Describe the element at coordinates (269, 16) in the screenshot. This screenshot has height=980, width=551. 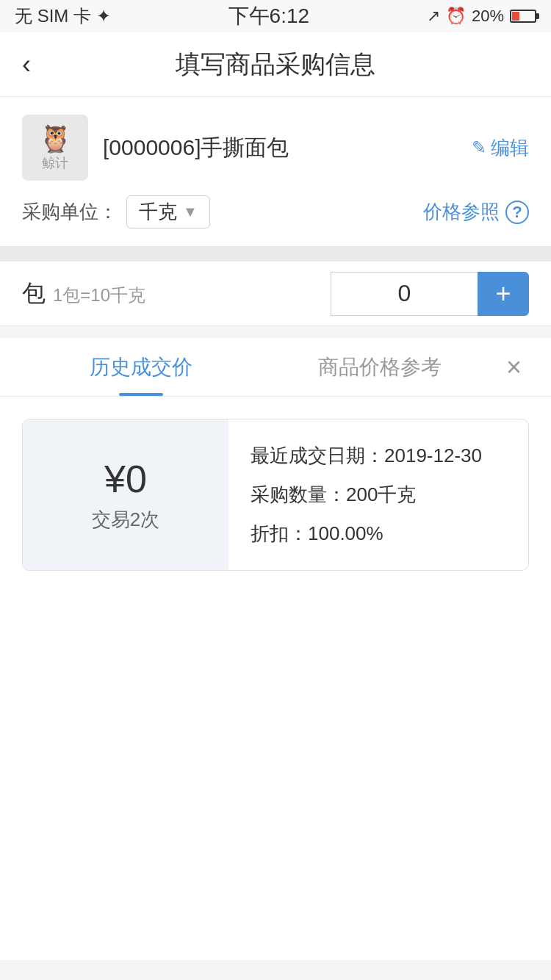
I see `time-text: 下午6:12` at that location.